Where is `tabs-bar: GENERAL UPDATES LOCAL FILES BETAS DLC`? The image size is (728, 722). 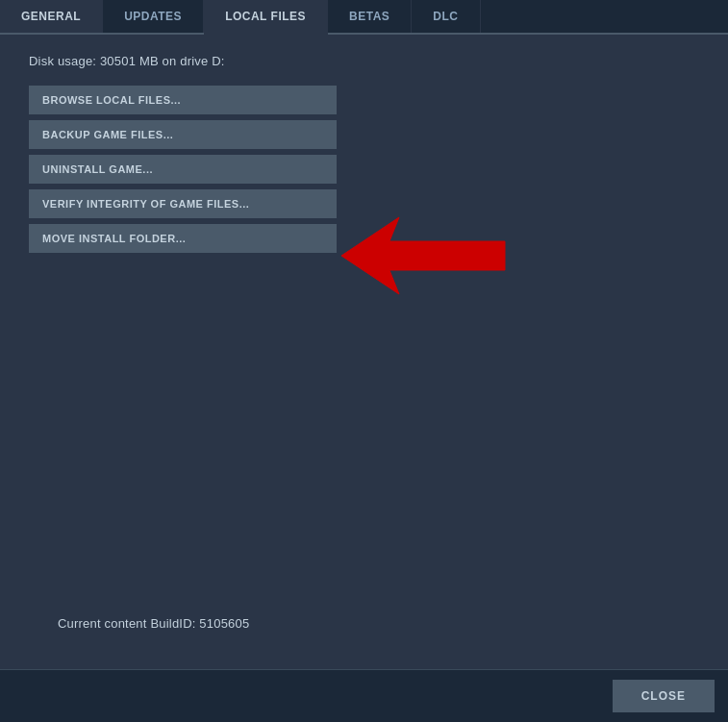 tabs-bar: GENERAL UPDATES LOCAL FILES BETAS DLC is located at coordinates (364, 17).